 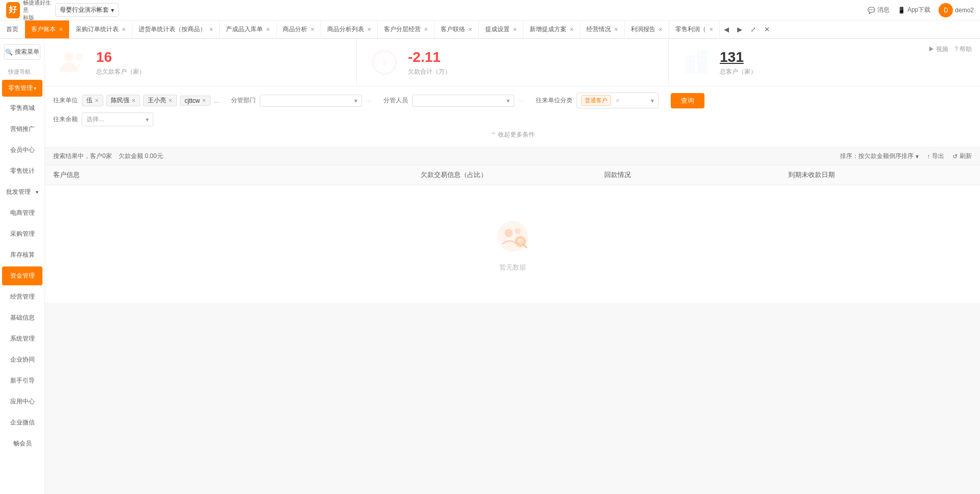 I want to click on total-count-label: 总客户（家）, so click(x=844, y=72).